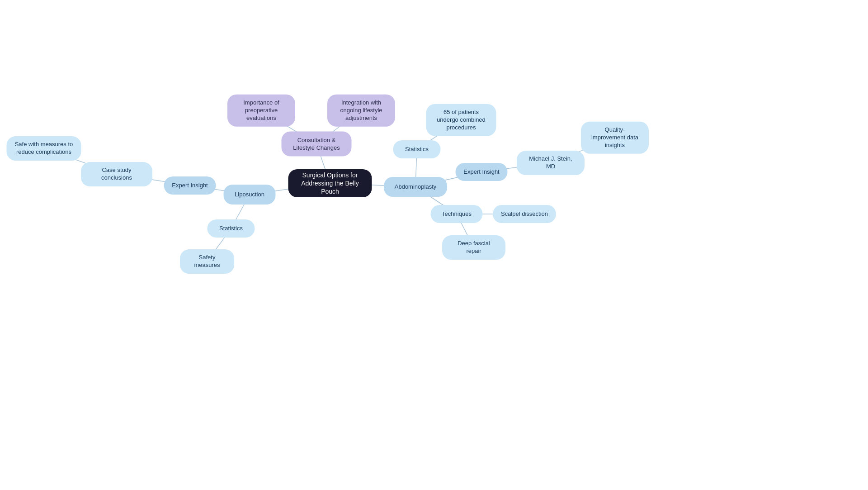  Describe the element at coordinates (361, 110) in the screenshot. I see `node-integration: Integration with ongoing lifestyle adjus…` at that location.